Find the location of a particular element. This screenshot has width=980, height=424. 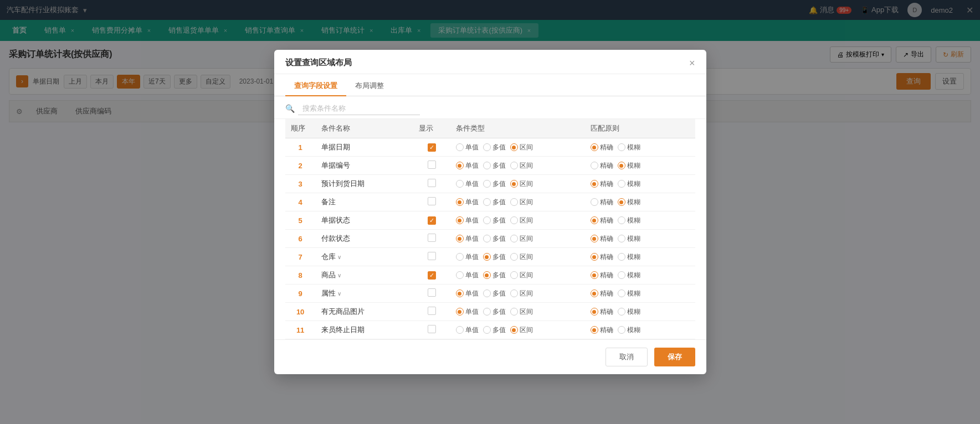

match-option-模糊-5: 模糊 is located at coordinates (629, 239).